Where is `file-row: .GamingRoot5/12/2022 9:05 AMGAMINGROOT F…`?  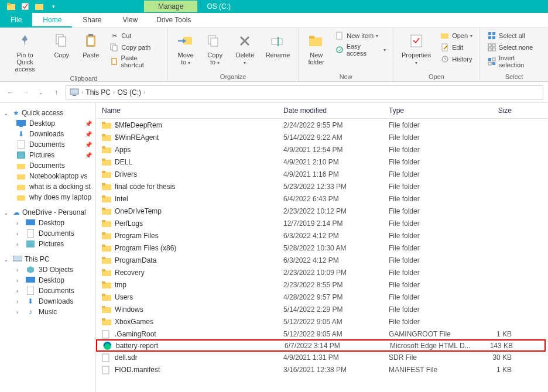
file-row: .GamingRoot5/12/2022 9:05 AMGAMINGROOT F… is located at coordinates (322, 333).